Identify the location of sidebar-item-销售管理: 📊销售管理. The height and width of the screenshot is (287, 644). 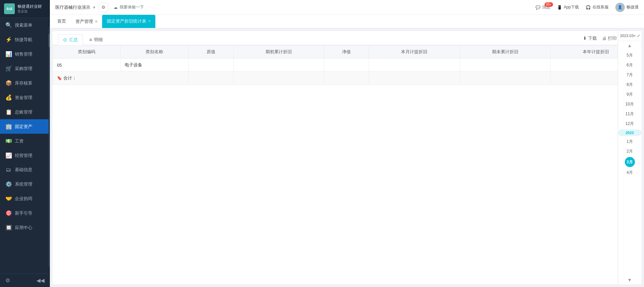
(25, 54).